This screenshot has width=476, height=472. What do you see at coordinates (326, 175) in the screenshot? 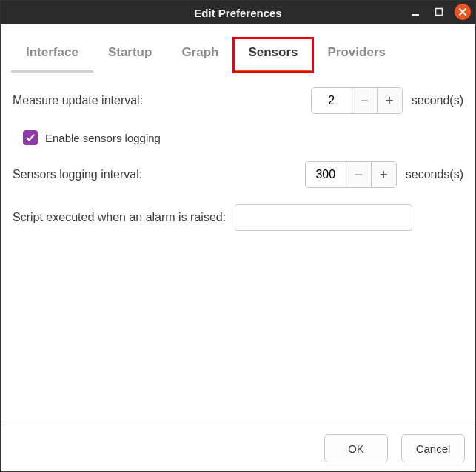
I see `logging-interval-input` at bounding box center [326, 175].